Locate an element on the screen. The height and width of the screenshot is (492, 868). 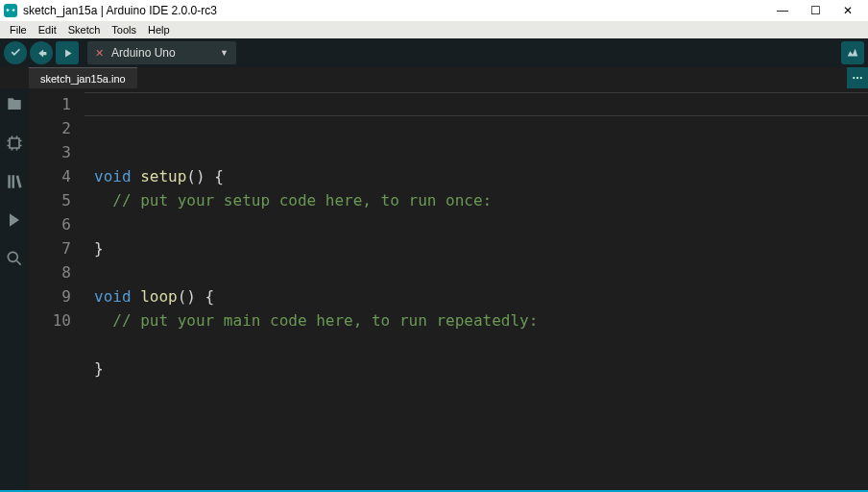
titlebar: sketch_jan15a | Arduino IDE 2.0.0-rc3 — … is located at coordinates (434, 11).